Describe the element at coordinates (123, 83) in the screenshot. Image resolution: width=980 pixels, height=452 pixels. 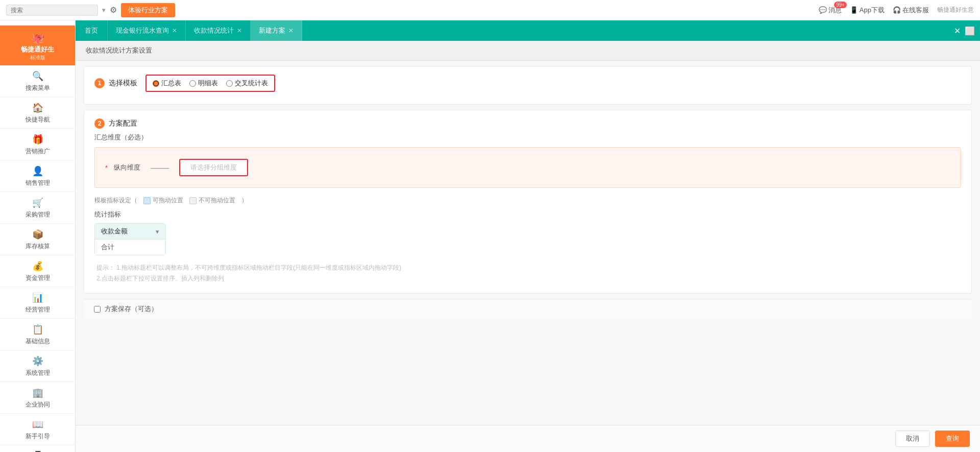
I see `step1-label: 选择模板` at that location.